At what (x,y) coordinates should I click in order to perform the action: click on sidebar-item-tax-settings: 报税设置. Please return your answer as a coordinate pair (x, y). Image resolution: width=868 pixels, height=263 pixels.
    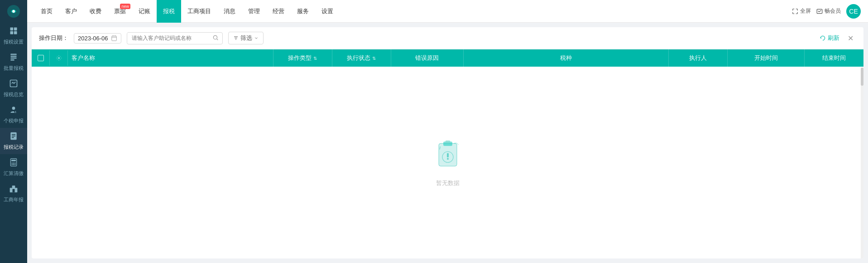
    Looking at the image, I should click on (14, 36).